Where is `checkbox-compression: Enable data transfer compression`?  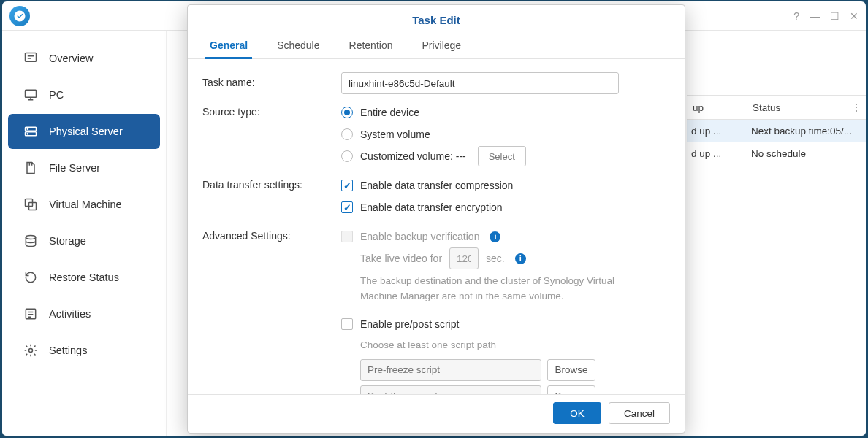
checkbox-compression: Enable data transfer compression is located at coordinates (506, 185).